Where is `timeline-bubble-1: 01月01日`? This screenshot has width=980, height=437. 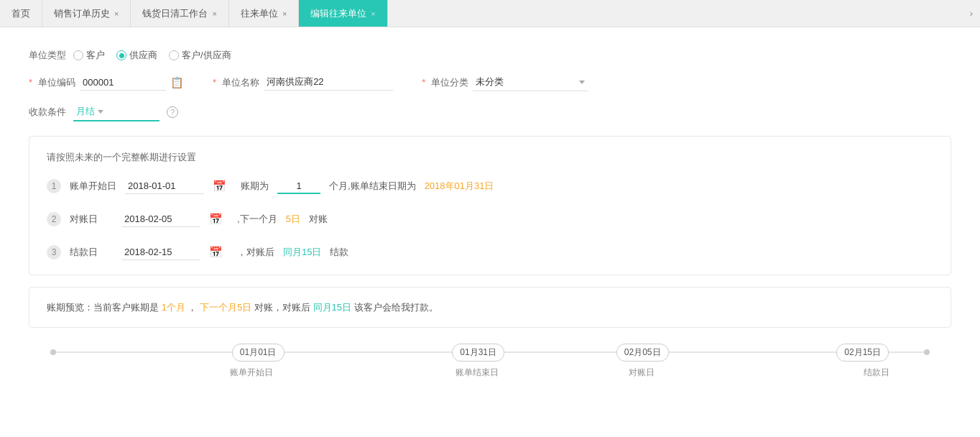 timeline-bubble-1: 01月01日 is located at coordinates (259, 352).